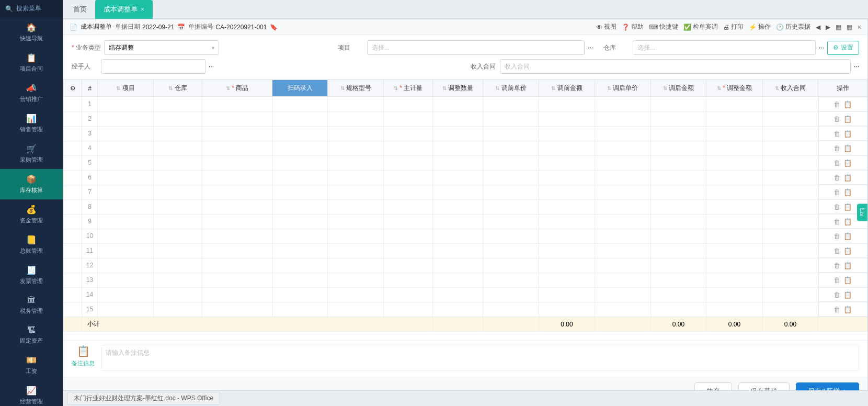 The image size is (868, 406). I want to click on sidebar-item-tax-mgmt: 🏛 税务管理, so click(31, 306).